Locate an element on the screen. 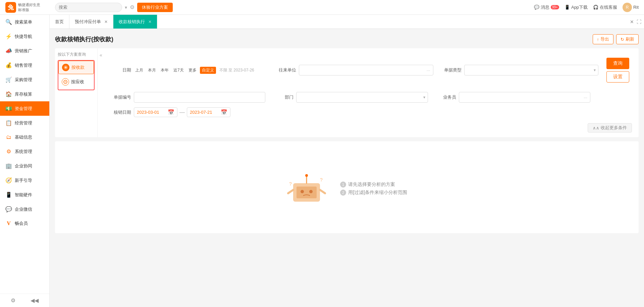 This screenshot has width=644, height=307. sales-icon: 💰 is located at coordinates (9, 65).